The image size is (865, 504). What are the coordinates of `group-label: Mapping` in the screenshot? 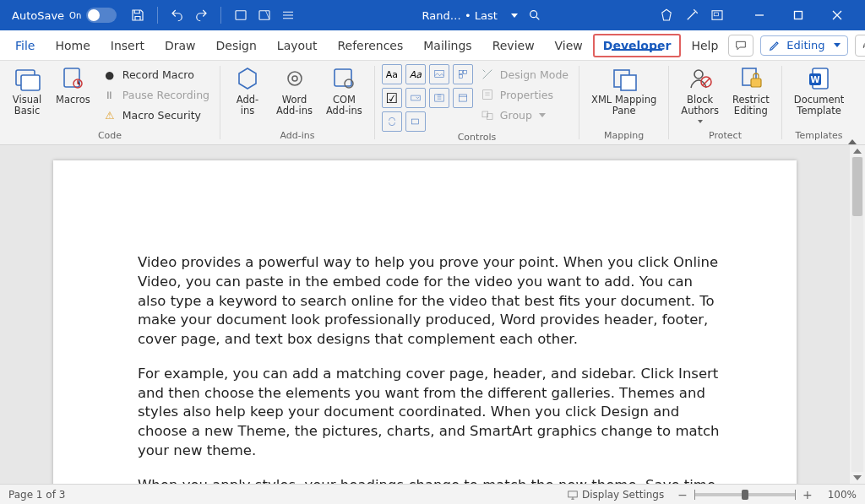 It's located at (623, 137).